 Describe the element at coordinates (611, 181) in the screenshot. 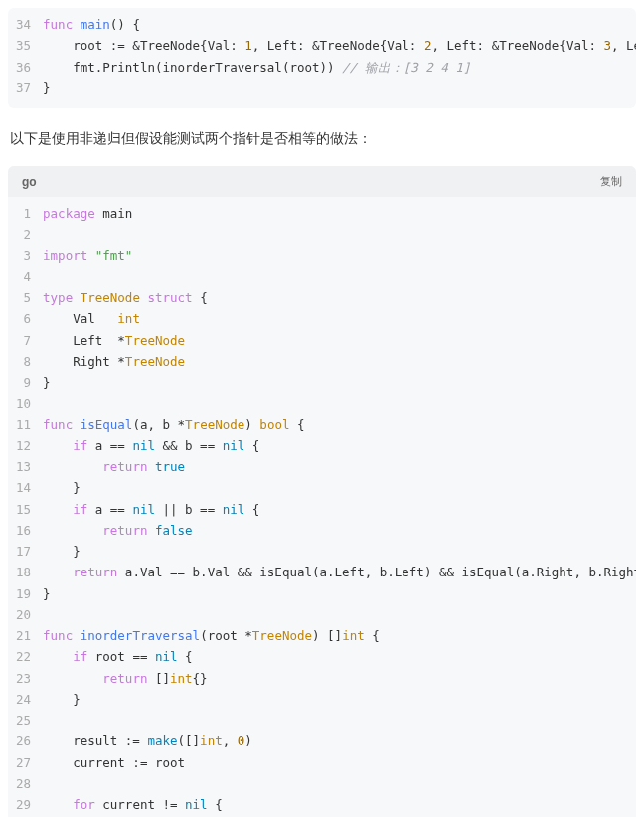

I see `copy-button: 复制` at that location.